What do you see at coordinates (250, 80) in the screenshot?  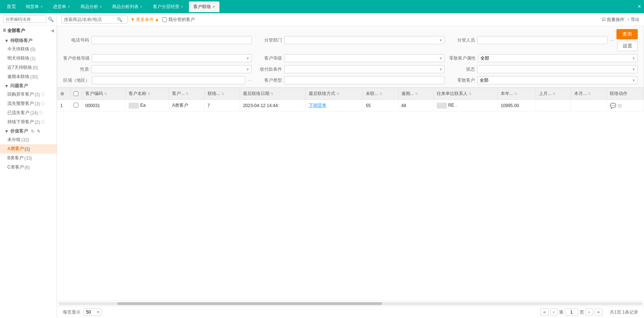 I see `filter-dots-region: ···` at bounding box center [250, 80].